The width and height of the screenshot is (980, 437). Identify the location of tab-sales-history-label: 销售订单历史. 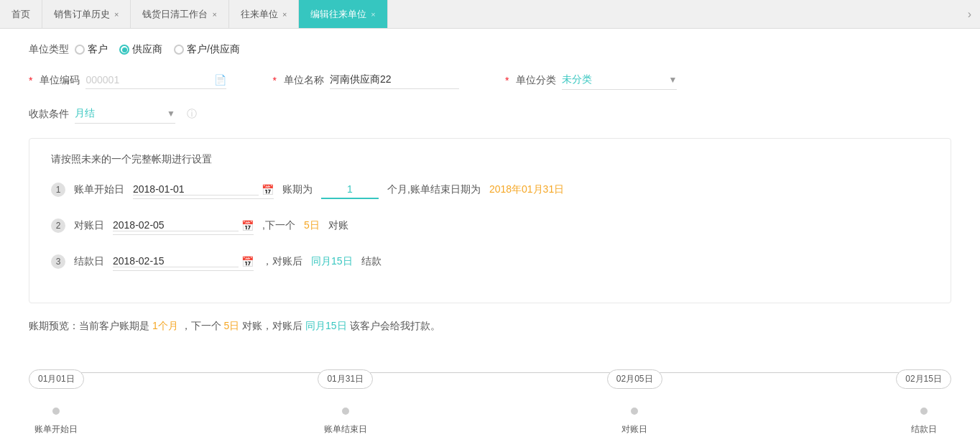
(82, 14).